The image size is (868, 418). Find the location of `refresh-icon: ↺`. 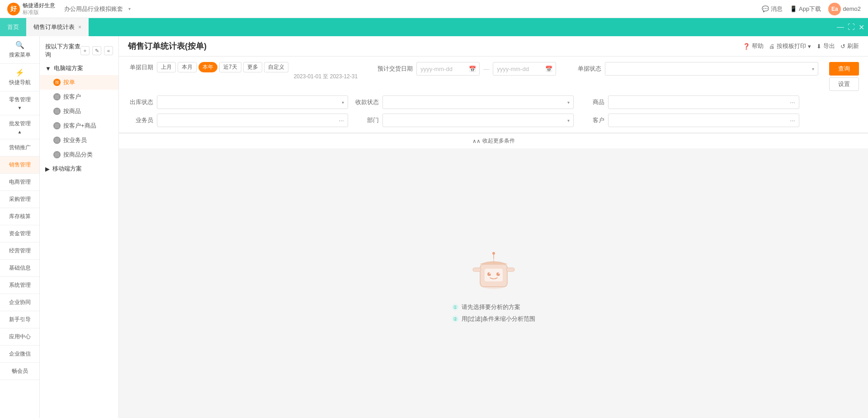

refresh-icon: ↺ is located at coordinates (843, 46).